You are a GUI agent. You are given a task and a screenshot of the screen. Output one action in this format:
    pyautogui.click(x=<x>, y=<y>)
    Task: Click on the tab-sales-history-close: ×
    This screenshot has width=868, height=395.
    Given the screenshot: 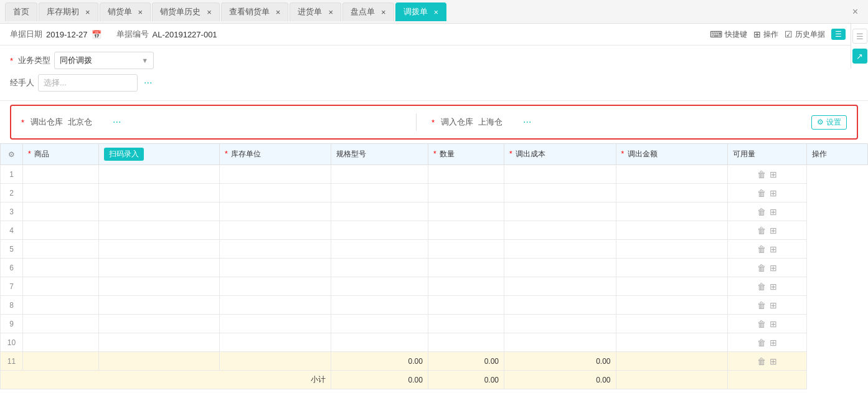 What is the action you would take?
    pyautogui.click(x=209, y=12)
    